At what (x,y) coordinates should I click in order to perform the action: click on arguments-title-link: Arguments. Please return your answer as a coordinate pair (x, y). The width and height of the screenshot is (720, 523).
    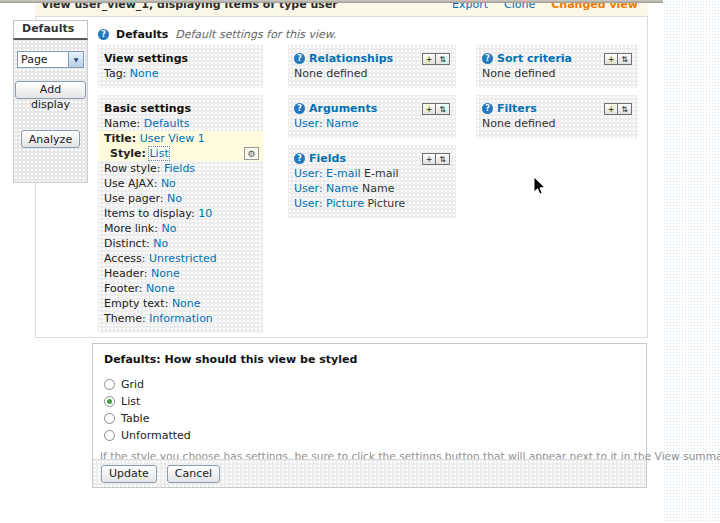
    Looking at the image, I should click on (343, 108).